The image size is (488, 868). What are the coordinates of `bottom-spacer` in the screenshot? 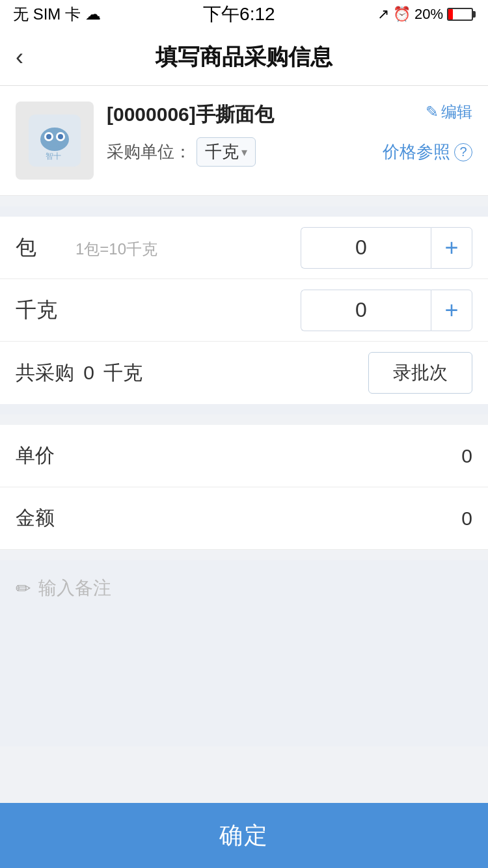 It's located at (244, 681).